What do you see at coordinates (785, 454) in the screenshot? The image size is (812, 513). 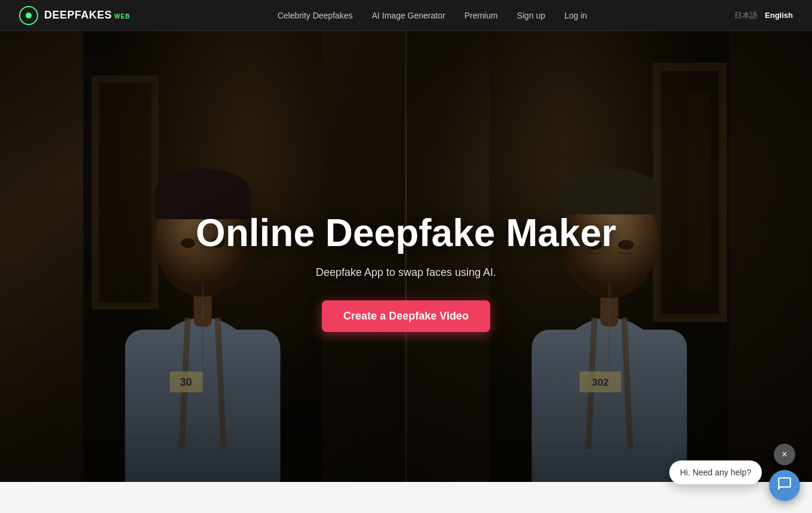 I see `close-icon: ×` at bounding box center [785, 454].